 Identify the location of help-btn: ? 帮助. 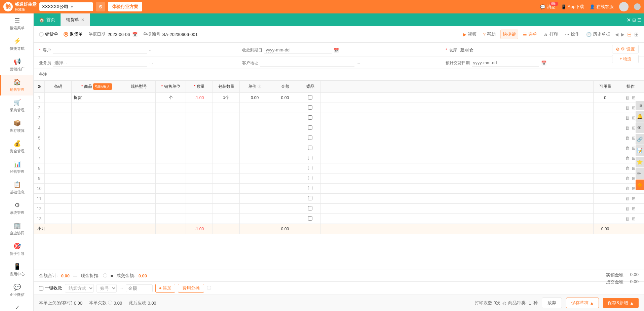
(490, 34).